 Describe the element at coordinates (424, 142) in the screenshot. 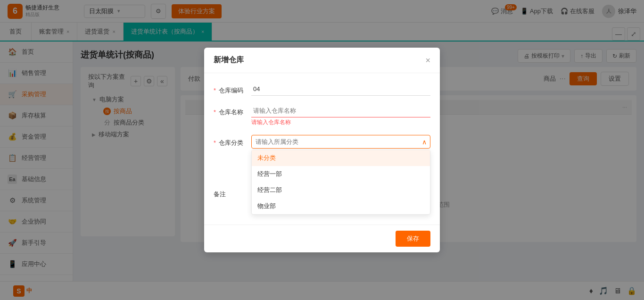

I see `category-arrow-icon: ∧` at that location.